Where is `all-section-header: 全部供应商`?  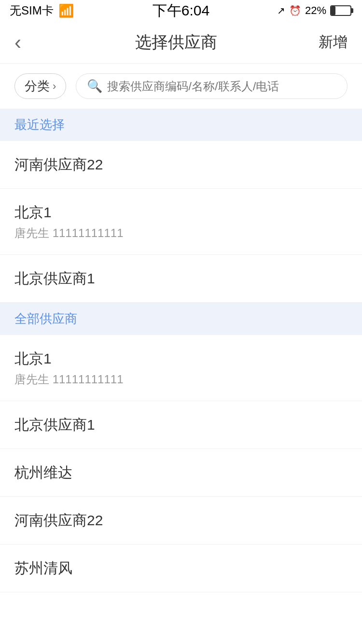
all-section-header: 全部供应商 is located at coordinates (181, 319).